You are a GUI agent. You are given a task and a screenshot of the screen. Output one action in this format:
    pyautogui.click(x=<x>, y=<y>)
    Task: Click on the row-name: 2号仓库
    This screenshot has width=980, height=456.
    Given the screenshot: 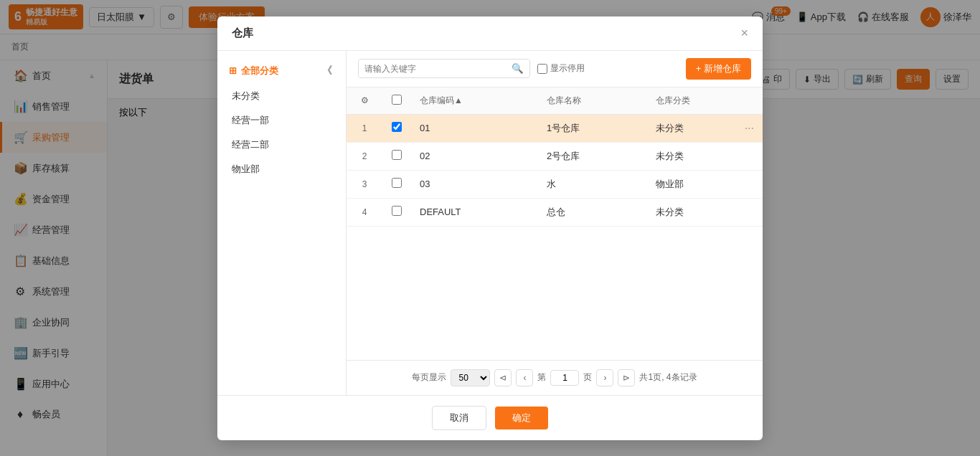 What is the action you would take?
    pyautogui.click(x=593, y=156)
    